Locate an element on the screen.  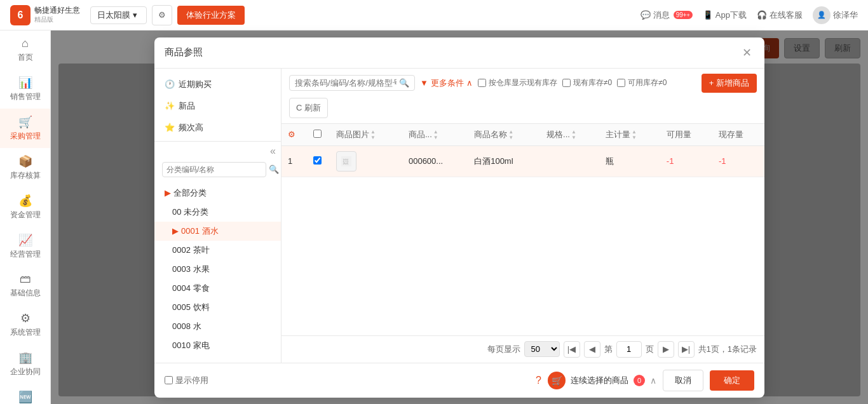
trial-button: 体验行业方案 is located at coordinates (211, 15).